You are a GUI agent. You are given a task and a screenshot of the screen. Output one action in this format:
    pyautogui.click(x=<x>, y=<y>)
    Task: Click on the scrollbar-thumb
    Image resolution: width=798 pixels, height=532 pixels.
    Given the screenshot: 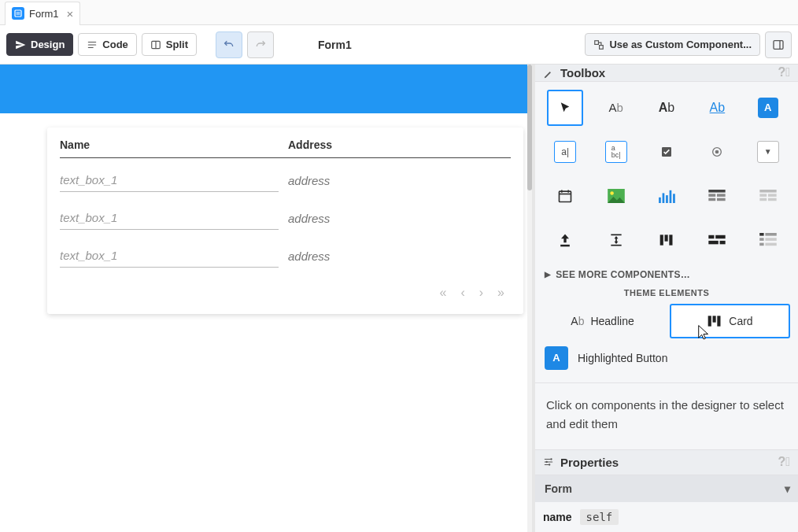 What is the action you would take?
    pyautogui.click(x=530, y=127)
    